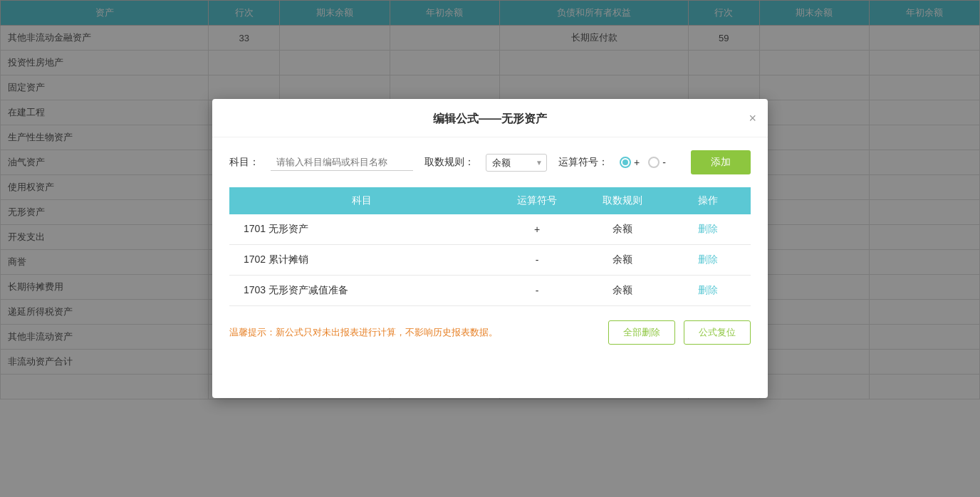 Image resolution: width=980 pixels, height=497 pixels. I want to click on hint-text: 温馨提示：新公式只对未出报表进行计算，不影响历史报表数据。, so click(363, 333).